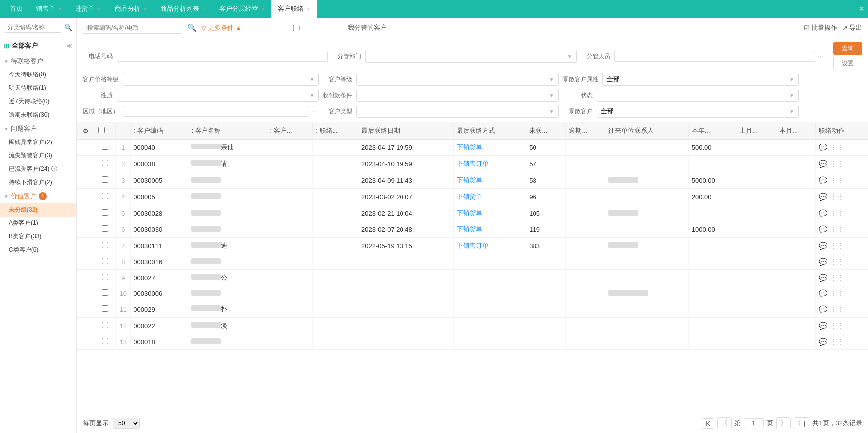  What do you see at coordinates (49, 9) in the screenshot?
I see `nav-sales-order: 销售单 ×` at bounding box center [49, 9].